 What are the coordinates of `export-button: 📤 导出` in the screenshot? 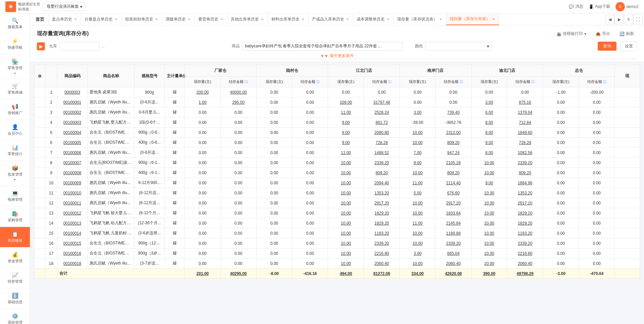 It's located at (603, 34).